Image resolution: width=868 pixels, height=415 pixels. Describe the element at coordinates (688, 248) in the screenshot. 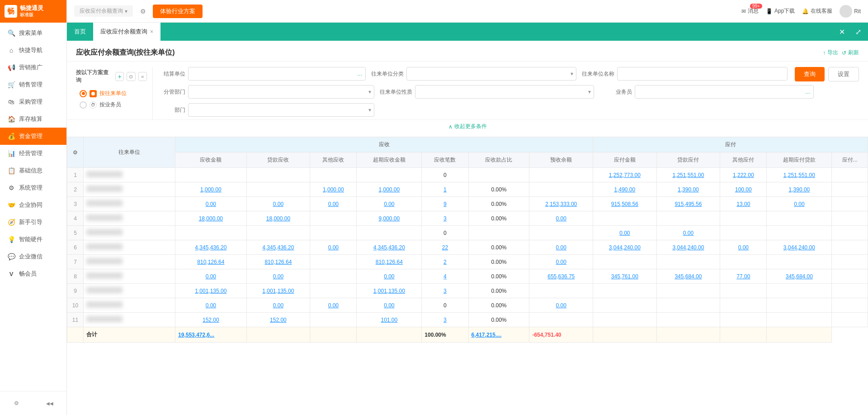

I see `cell-data-8: 3,044,240.00` at that location.